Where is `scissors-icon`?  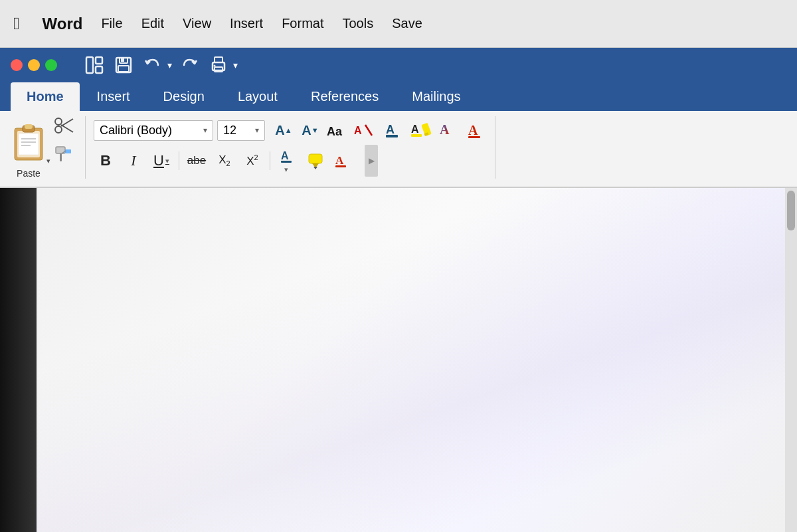 scissors-icon is located at coordinates (64, 127).